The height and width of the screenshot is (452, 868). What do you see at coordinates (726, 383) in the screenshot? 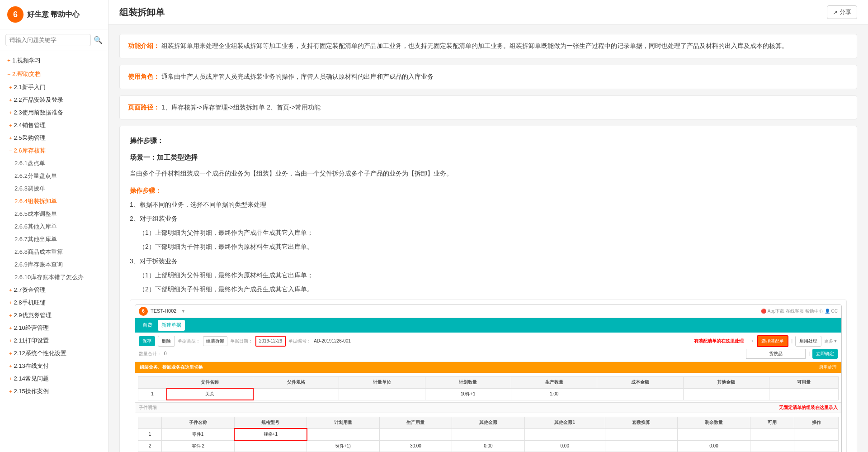
I see `th-other-amt: 其他金额` at bounding box center [726, 383].